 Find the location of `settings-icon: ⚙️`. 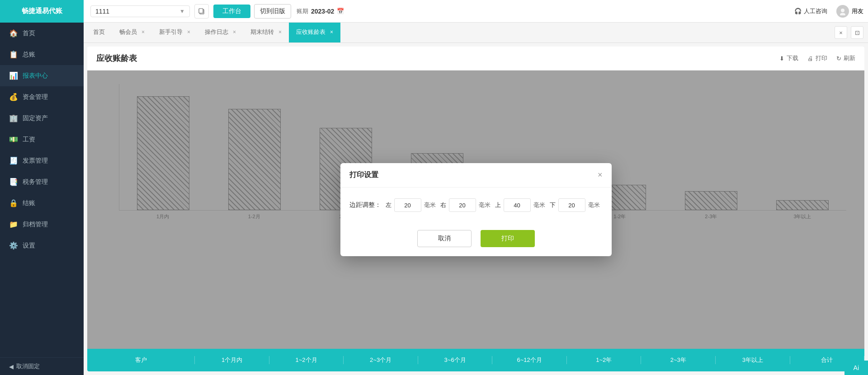

settings-icon: ⚙️ is located at coordinates (14, 246).